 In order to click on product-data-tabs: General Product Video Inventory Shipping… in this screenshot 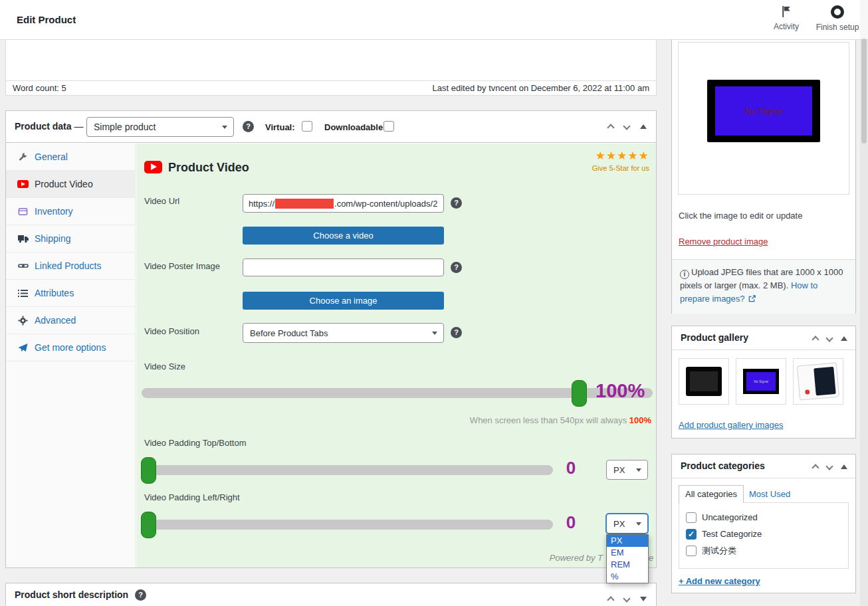, I will do `click(70, 355)`.